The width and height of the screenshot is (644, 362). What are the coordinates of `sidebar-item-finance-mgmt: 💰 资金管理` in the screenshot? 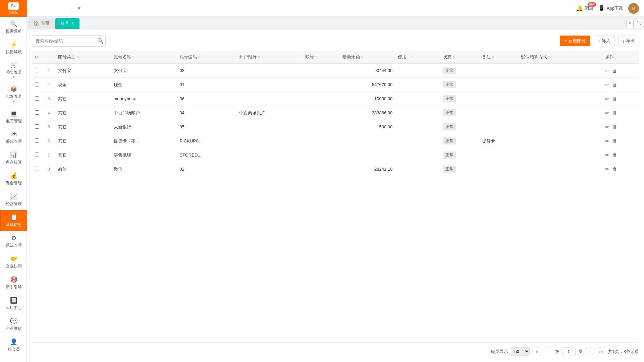 It's located at (13, 179).